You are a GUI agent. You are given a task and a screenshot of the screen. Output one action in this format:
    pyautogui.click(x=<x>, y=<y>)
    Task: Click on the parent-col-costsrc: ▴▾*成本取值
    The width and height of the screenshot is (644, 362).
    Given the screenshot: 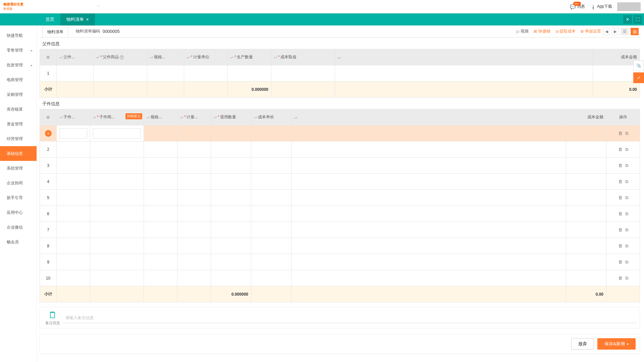 What is the action you would take?
    pyautogui.click(x=303, y=57)
    